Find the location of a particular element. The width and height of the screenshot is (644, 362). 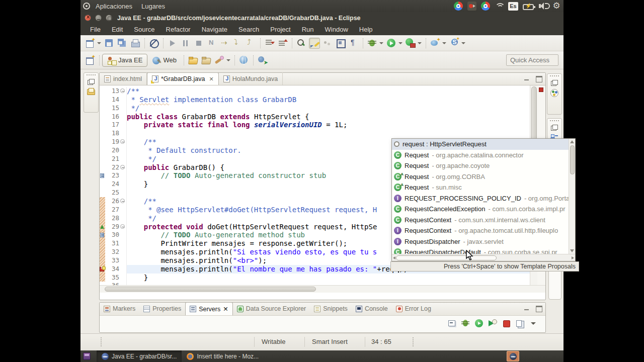

code-text: * Servlet implementation class GrabarDB is located at coordinates (336, 100).